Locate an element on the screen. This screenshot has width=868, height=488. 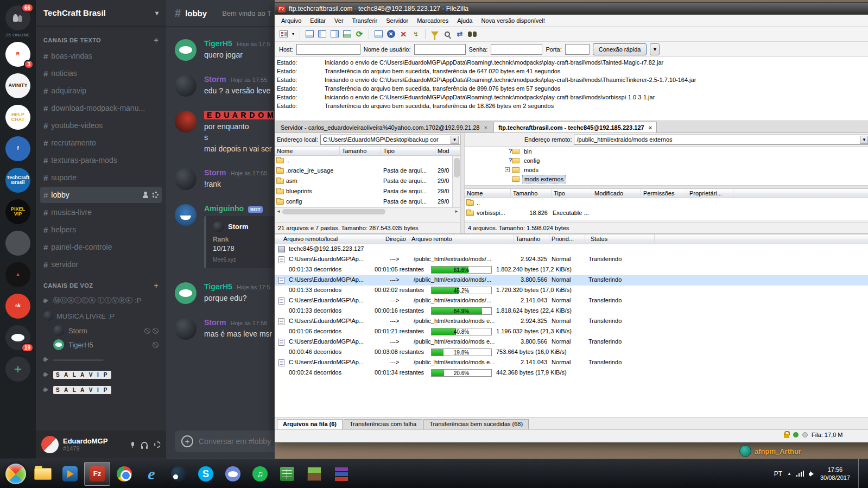
taskbar-winrar-button is located at coordinates (341, 474).